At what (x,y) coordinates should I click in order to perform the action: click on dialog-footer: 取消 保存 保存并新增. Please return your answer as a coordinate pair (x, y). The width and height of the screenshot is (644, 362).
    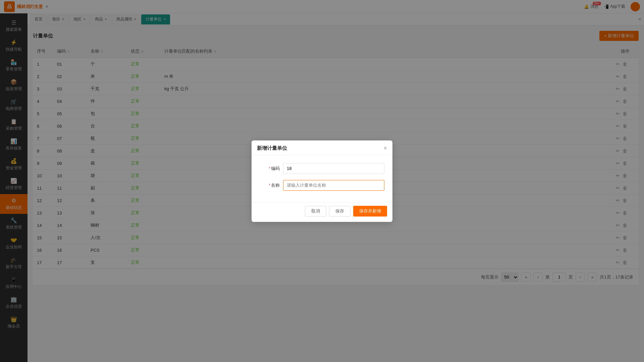
    Looking at the image, I should click on (322, 212).